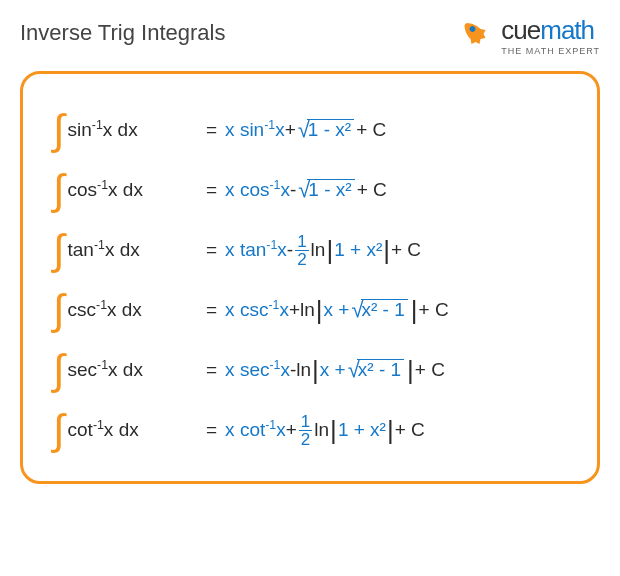  I want to click on brand-block: cuemath THE MATH EXPERT, so click(550, 36).